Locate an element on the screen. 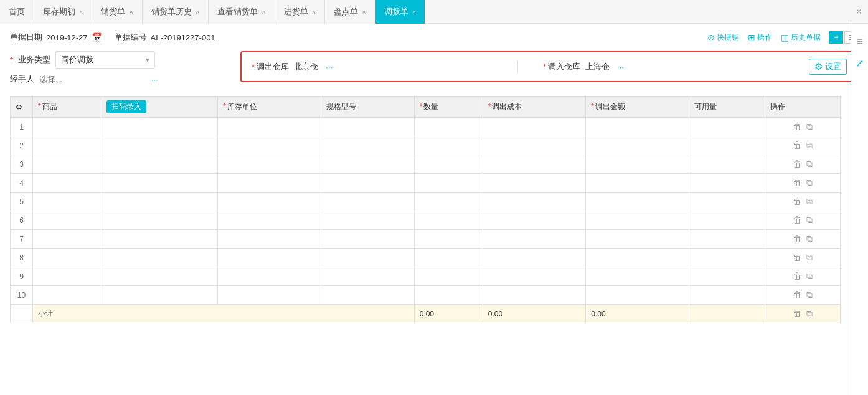 The width and height of the screenshot is (868, 395). out-warehouse-more-btn: ··· is located at coordinates (329, 67).